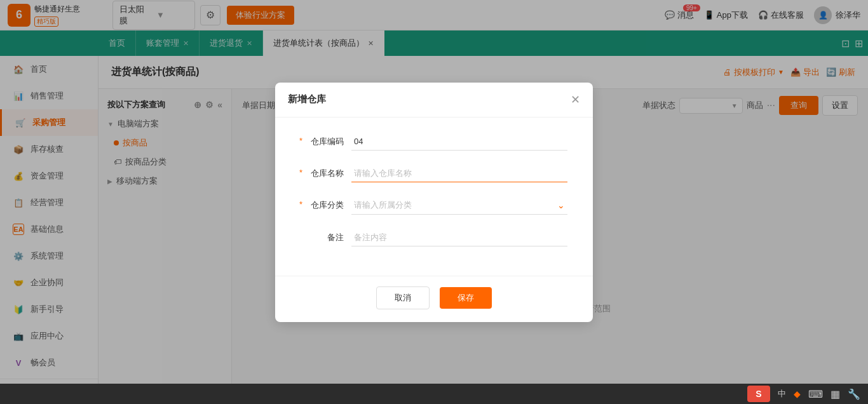  Describe the element at coordinates (434, 394) in the screenshot. I see `bottom-bar: S 中 ◆ ⌨ ▦ 🔧` at that location.